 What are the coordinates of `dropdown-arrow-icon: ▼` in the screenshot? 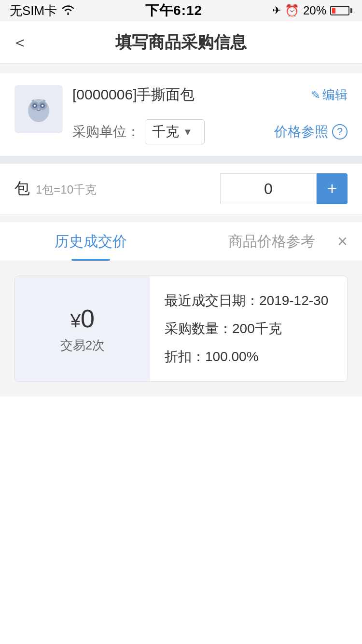 It's located at (188, 132).